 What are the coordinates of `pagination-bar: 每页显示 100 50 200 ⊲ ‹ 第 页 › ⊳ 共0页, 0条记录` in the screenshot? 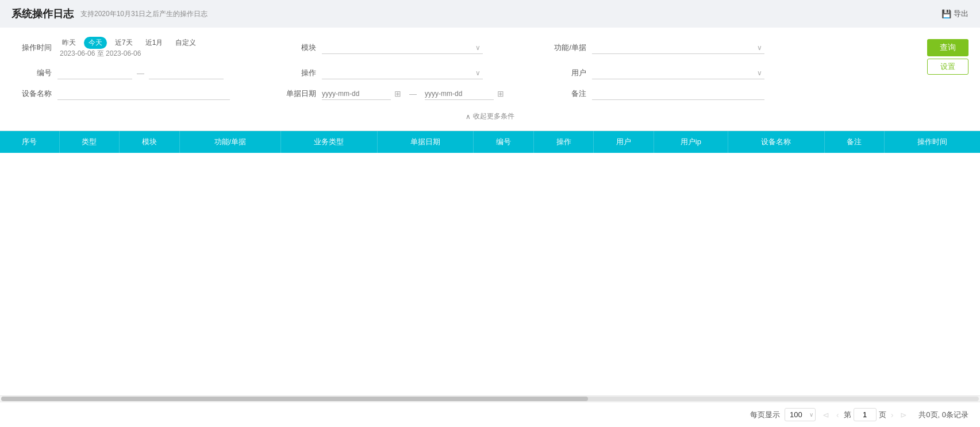 It's located at (490, 415).